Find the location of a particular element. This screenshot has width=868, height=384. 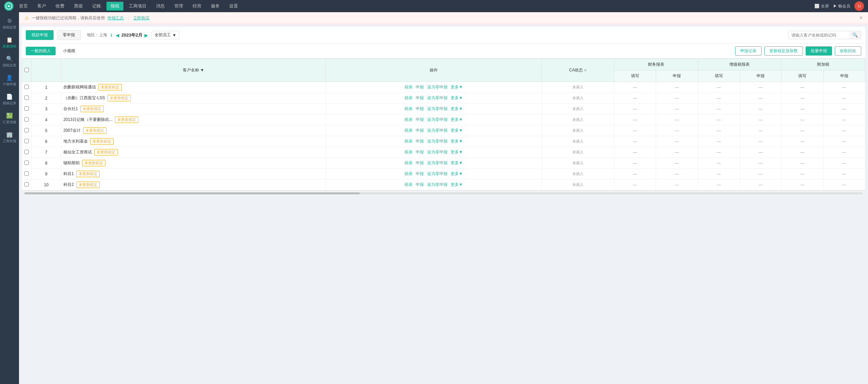

collect-receipt-btn: 收取回执 is located at coordinates (848, 51).